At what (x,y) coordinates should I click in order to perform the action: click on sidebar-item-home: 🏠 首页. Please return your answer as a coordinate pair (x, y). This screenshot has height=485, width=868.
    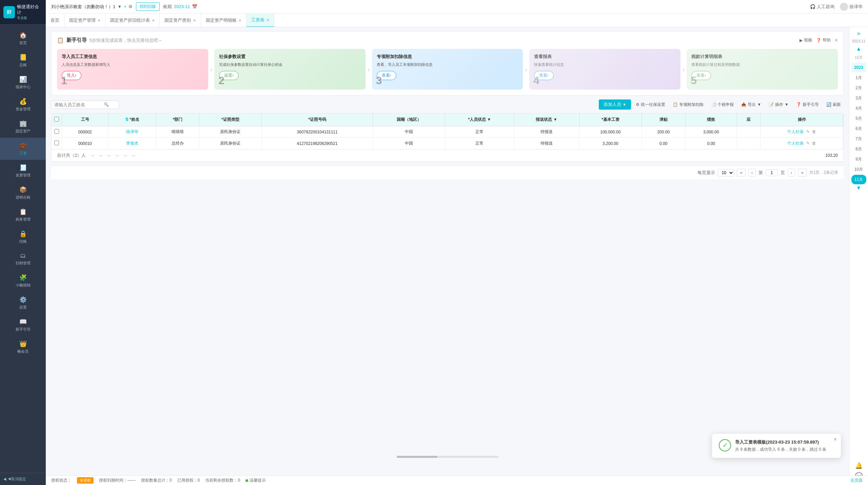
    Looking at the image, I should click on (23, 39).